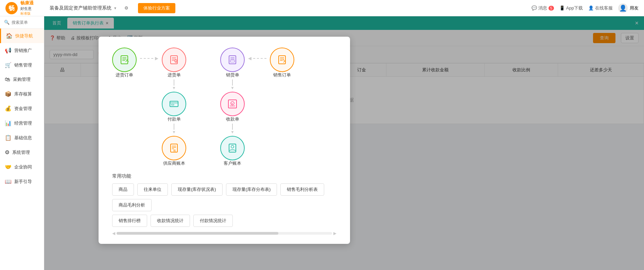 This screenshot has width=644, height=270. Describe the element at coordinates (571, 8) in the screenshot. I see `app-download-item: 📱 App下载` at that location.